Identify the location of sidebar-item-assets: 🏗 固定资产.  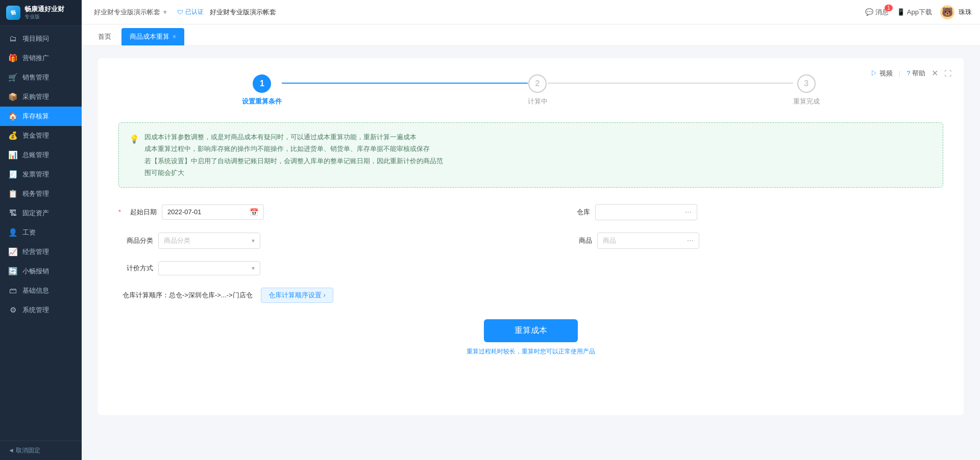
(41, 213).